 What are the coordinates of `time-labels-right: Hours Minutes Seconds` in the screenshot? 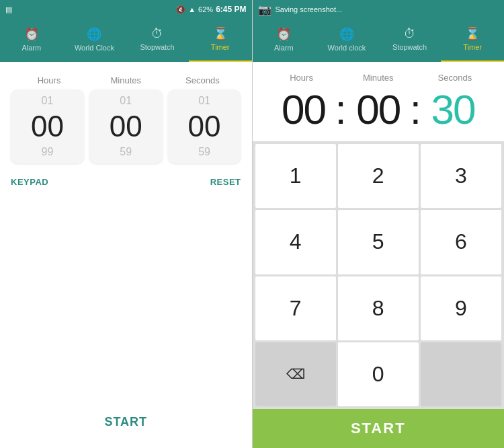 It's located at (379, 78).